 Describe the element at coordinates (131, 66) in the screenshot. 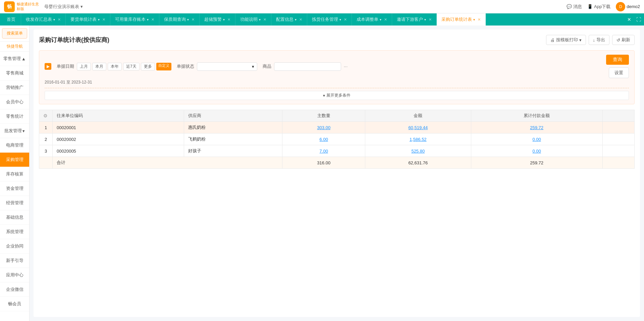

I see `shortcut-7days: 近7天` at that location.